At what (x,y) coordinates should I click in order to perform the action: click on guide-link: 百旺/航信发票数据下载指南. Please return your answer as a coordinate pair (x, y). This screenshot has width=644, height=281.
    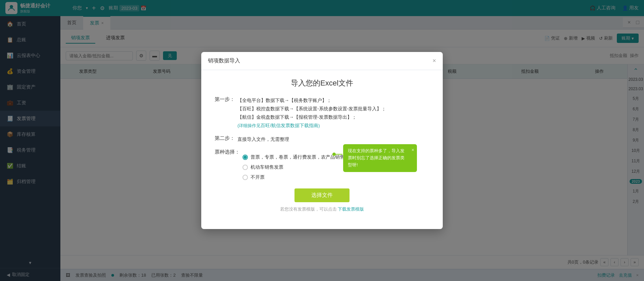
    Looking at the image, I should click on (289, 125).